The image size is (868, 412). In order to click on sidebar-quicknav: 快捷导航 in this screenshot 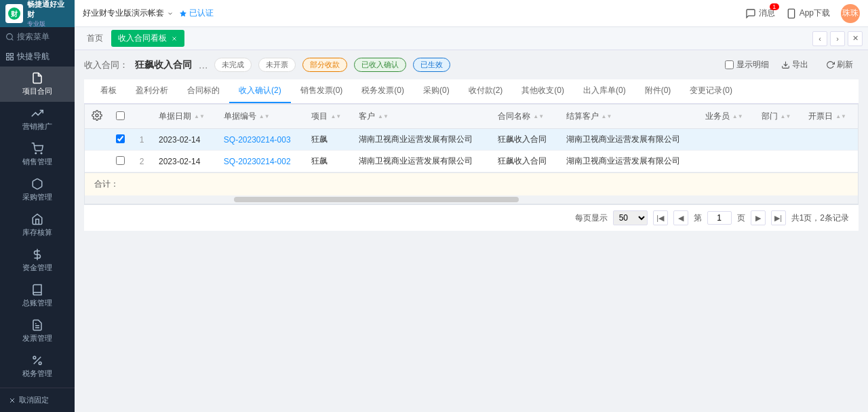, I will do `click(37, 57)`.